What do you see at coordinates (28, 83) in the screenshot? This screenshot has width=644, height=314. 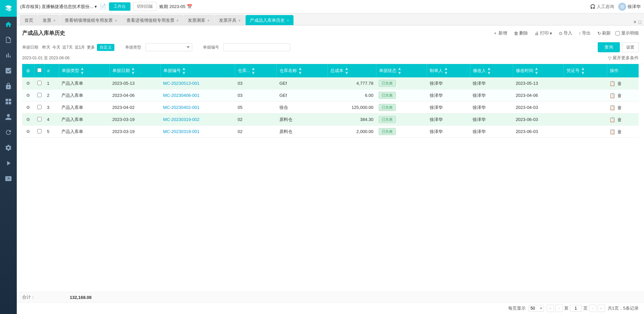 I see `td-settings-0: ⚙` at bounding box center [28, 83].